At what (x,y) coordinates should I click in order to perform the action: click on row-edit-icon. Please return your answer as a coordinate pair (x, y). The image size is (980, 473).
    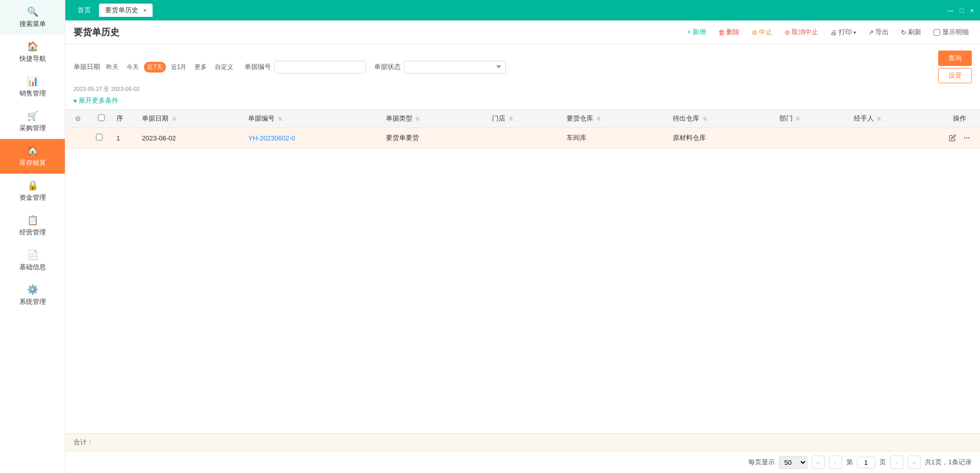
    Looking at the image, I should click on (952, 138).